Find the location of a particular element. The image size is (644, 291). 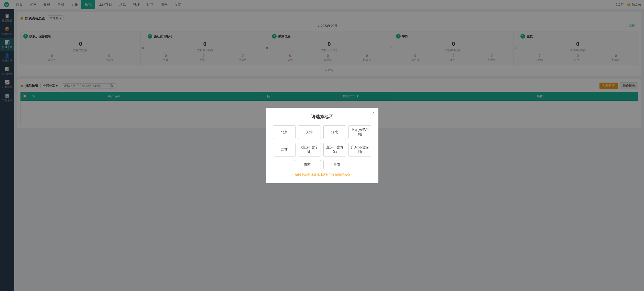

region-btn-hainan: 海南 is located at coordinates (308, 165).